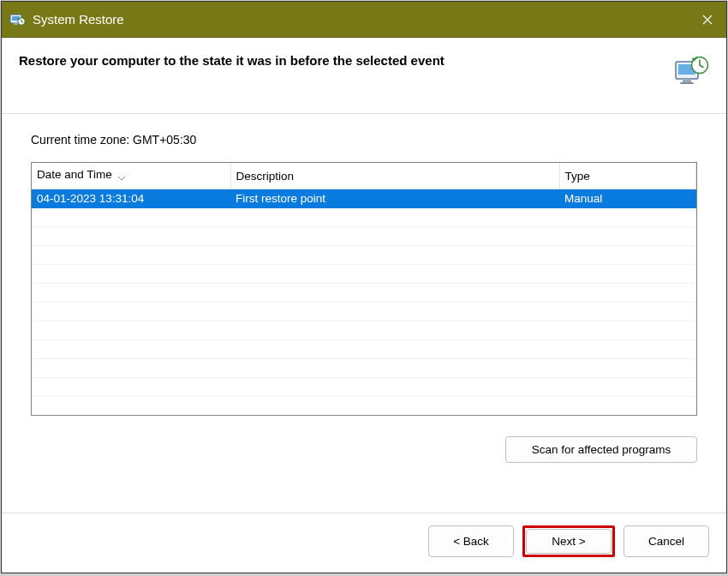 The image size is (728, 576). Describe the element at coordinates (395, 177) in the screenshot. I see `column-header-description: Description` at that location.